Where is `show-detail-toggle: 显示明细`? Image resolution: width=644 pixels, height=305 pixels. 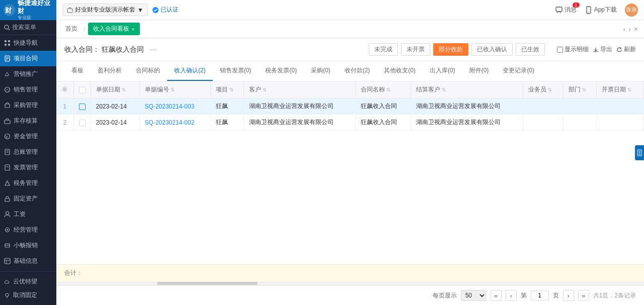
show-detail-toggle: 显示明细 is located at coordinates (573, 49).